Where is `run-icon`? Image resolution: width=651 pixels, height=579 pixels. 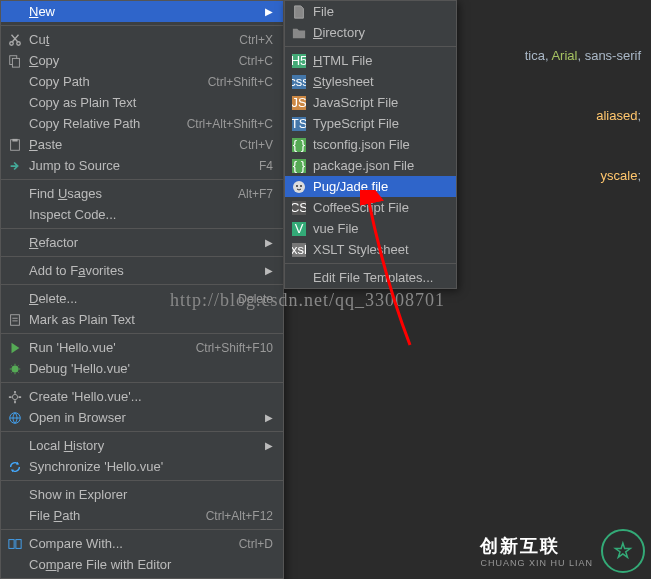
run-icon is located at coordinates (15, 348).